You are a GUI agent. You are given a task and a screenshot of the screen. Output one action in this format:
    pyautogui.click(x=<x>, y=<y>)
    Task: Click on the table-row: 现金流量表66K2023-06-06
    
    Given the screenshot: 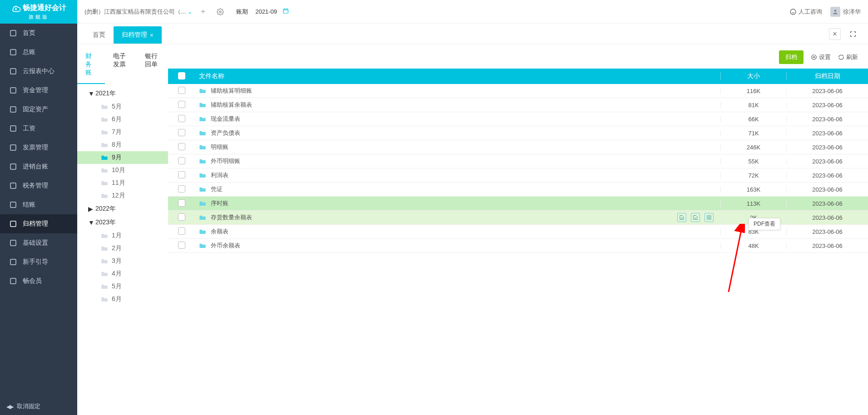 What is the action you would take?
    pyautogui.click(x=518, y=119)
    